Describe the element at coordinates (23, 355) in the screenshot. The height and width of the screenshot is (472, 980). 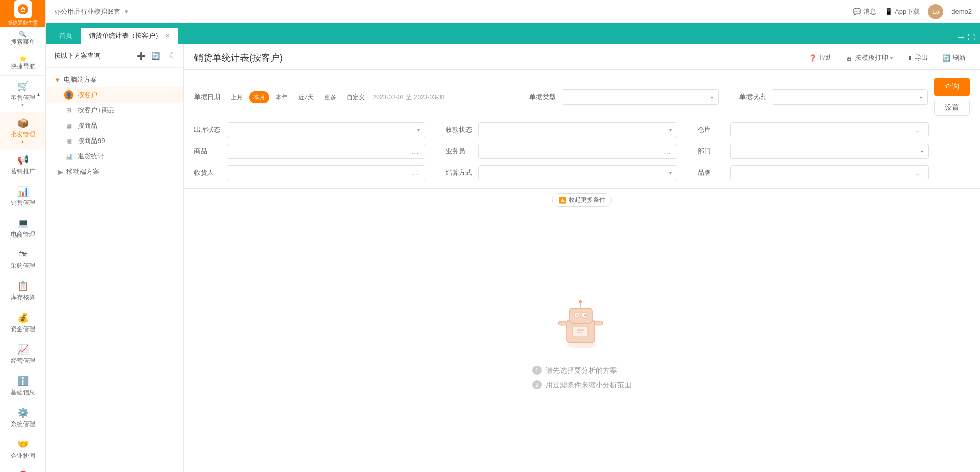
I see `sidebar-item-operation: 📈 经营管理` at that location.